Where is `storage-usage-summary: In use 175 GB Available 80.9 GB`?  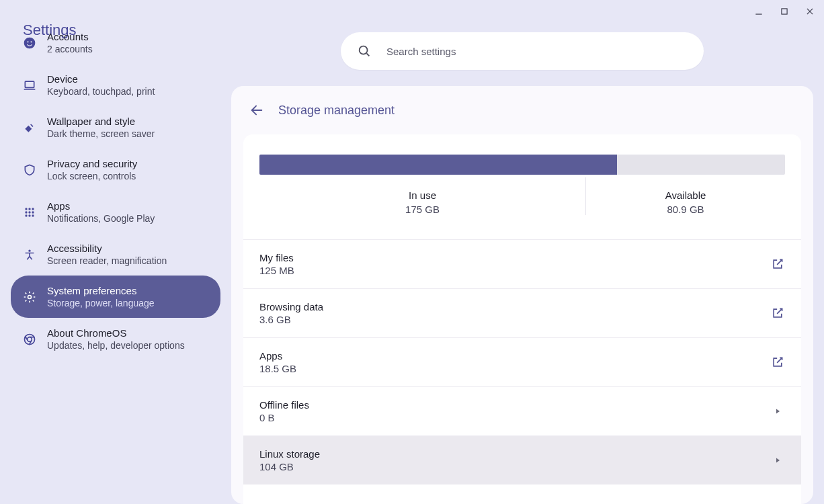
storage-usage-summary: In use 175 GB Available 80.9 GB is located at coordinates (522, 187).